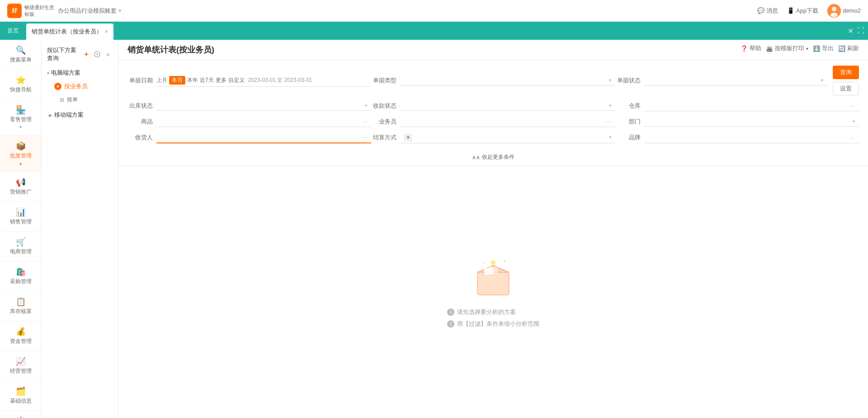  Describe the element at coordinates (70, 32) in the screenshot. I see `tab-active: 销货单统计表（按业务员） ×` at that location.